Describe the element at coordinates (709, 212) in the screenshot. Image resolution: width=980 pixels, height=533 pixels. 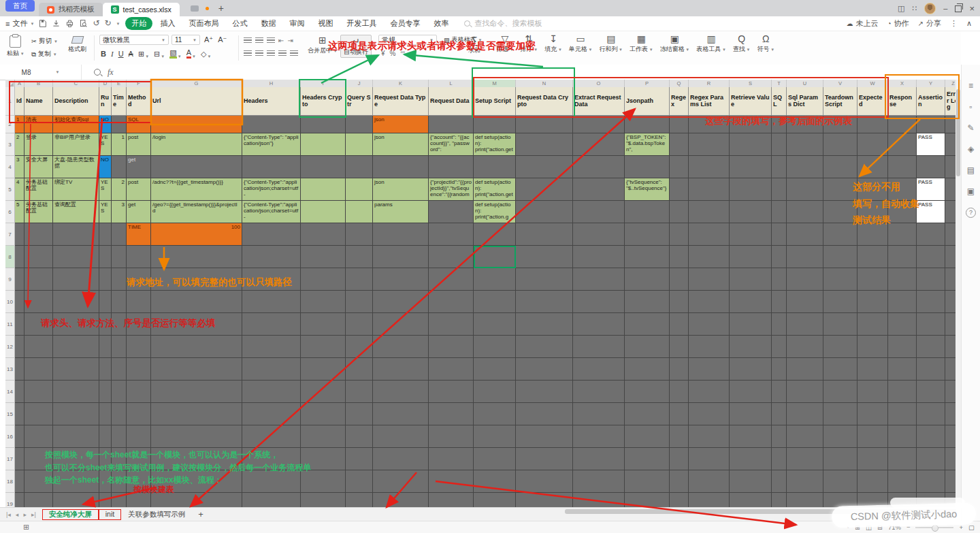
I see `cell-R6` at that location.